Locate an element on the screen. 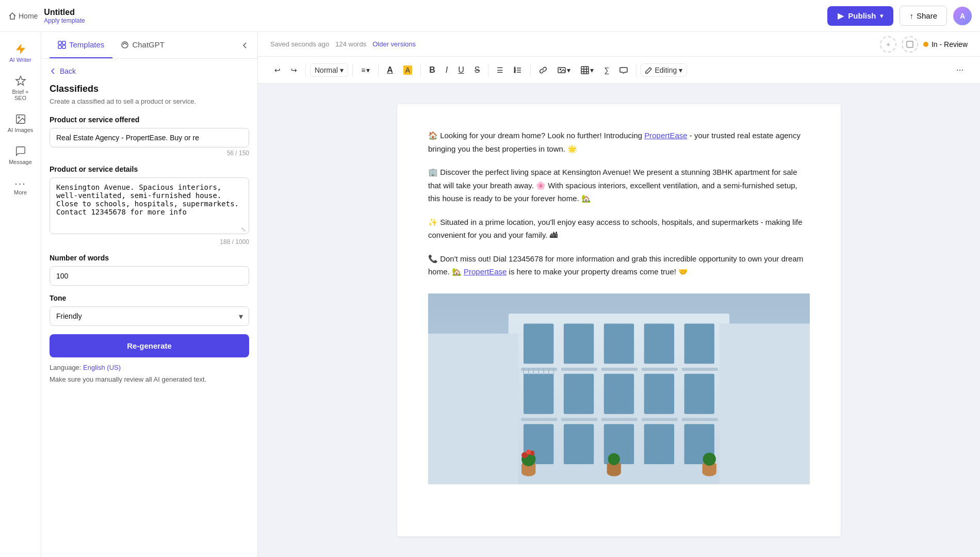 The height and width of the screenshot is (557, 980). text-color-icon: A is located at coordinates (390, 70).